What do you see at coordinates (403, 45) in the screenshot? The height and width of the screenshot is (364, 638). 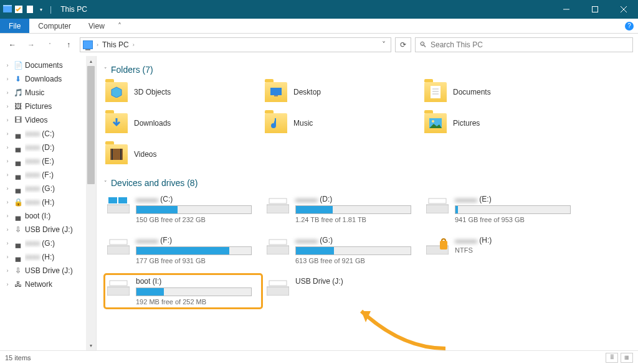 I see `refresh-button: ⟳` at bounding box center [403, 45].